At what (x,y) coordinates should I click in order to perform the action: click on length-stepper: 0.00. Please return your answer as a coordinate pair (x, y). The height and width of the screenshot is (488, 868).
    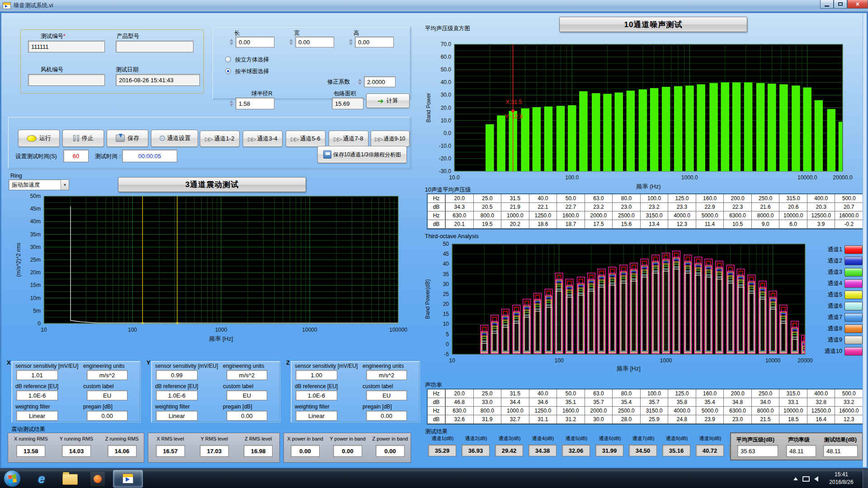
    Looking at the image, I should click on (251, 42).